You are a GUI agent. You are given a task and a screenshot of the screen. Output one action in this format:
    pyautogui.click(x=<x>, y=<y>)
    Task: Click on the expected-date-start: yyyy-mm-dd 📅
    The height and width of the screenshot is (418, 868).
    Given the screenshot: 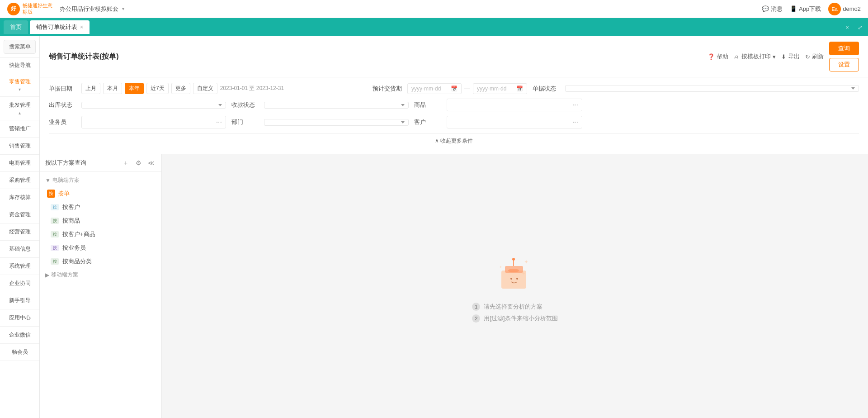 What is the action you would take?
    pyautogui.click(x=434, y=89)
    